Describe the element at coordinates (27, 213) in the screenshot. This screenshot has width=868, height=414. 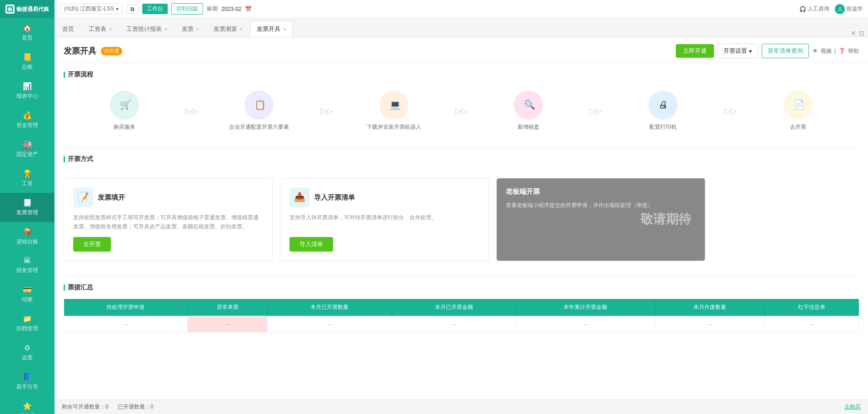
I see `sidebar-item-label: 发票管理` at that location.